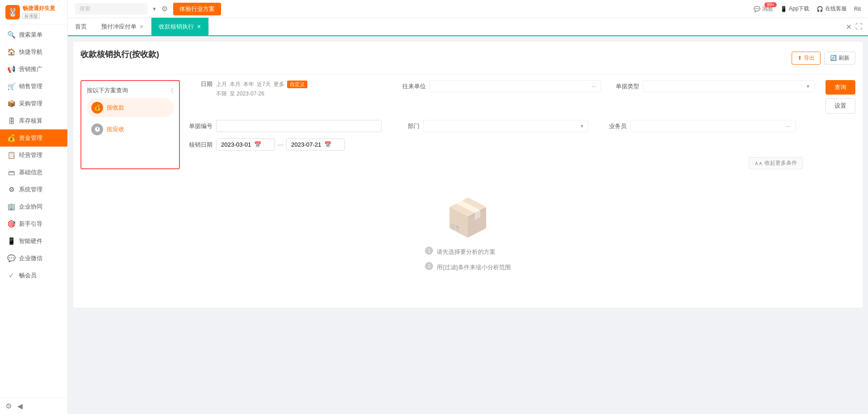 This screenshot has height=414, width=868. I want to click on tab-prepay-label: 预付冲应付单, so click(119, 27).